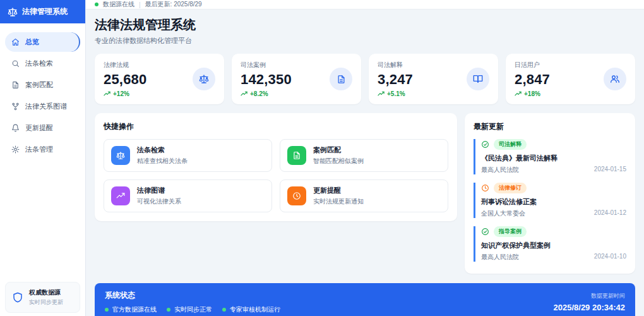 This screenshot has height=316, width=644. I want to click on sidebar-item-label: 法条管理, so click(39, 149).